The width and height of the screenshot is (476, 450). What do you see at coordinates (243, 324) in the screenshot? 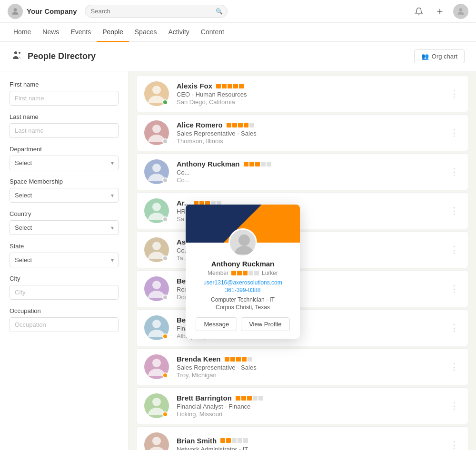
I see `popup-actions: Message View Profile` at bounding box center [243, 324].